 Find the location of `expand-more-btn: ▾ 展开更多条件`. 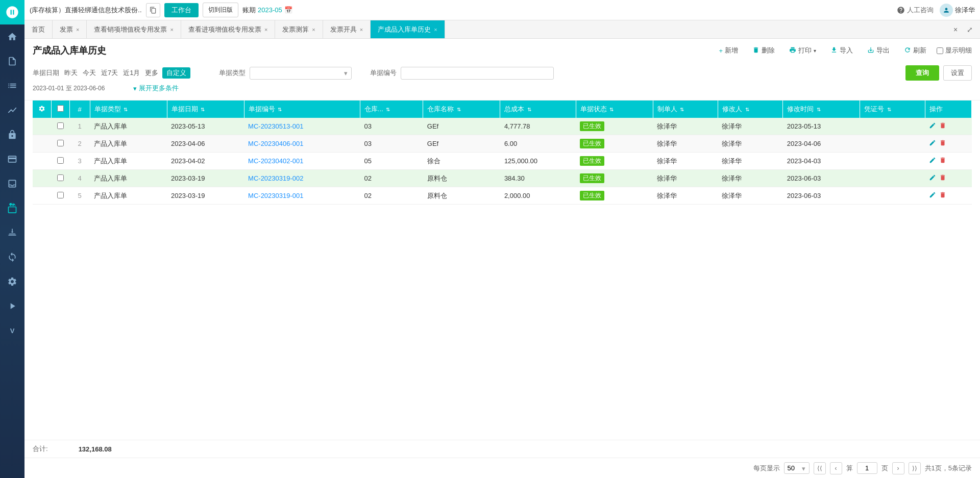

expand-more-btn: ▾ 展开更多条件 is located at coordinates (156, 88).